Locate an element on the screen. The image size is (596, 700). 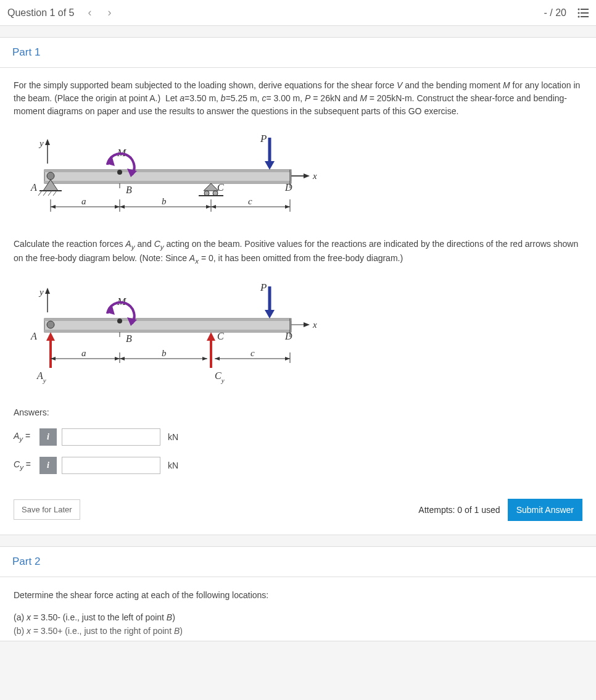
part2-item-a: (a) x = 3.50- (i.e., just to the left of… is located at coordinates (298, 617).